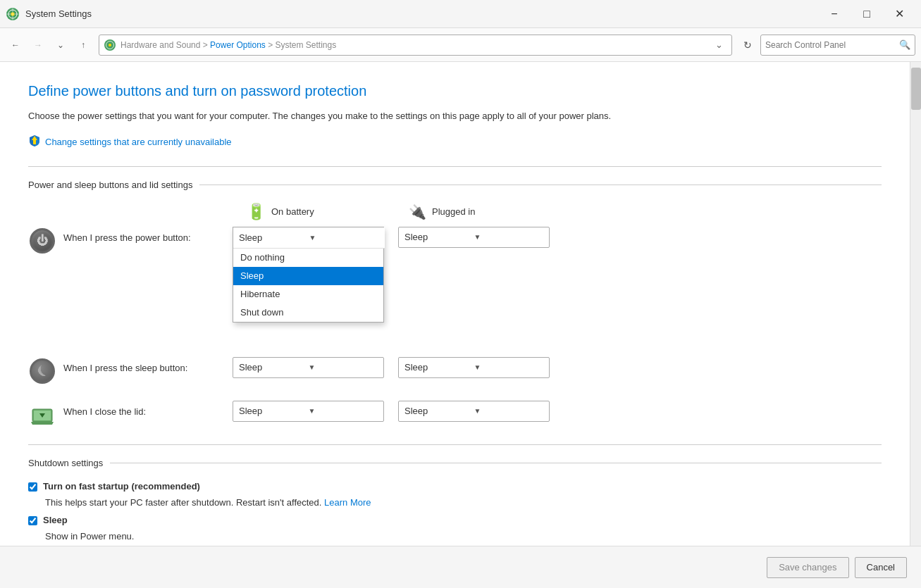 The image size is (921, 588). Describe the element at coordinates (905, 45) in the screenshot. I see `search-submit-button: 🔍` at that location.